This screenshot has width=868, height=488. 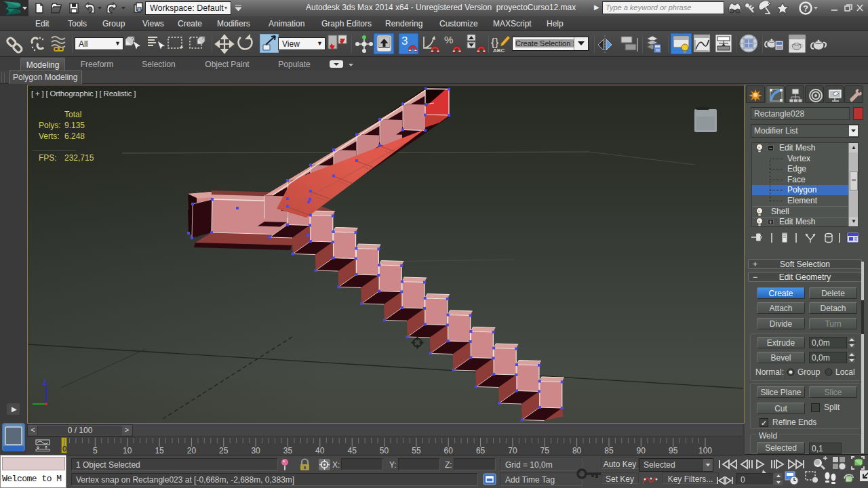 What do you see at coordinates (545, 451) in the screenshot?
I see `svg-text: 75` at bounding box center [545, 451].